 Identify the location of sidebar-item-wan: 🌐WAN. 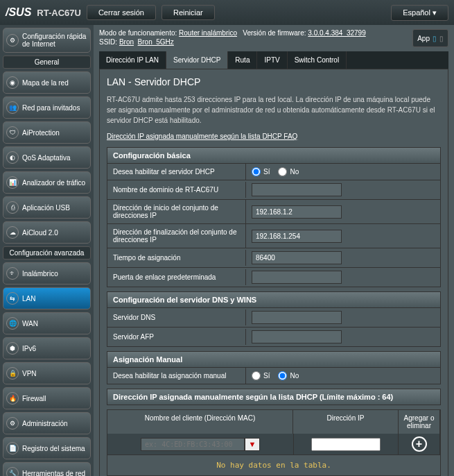
(47, 323).